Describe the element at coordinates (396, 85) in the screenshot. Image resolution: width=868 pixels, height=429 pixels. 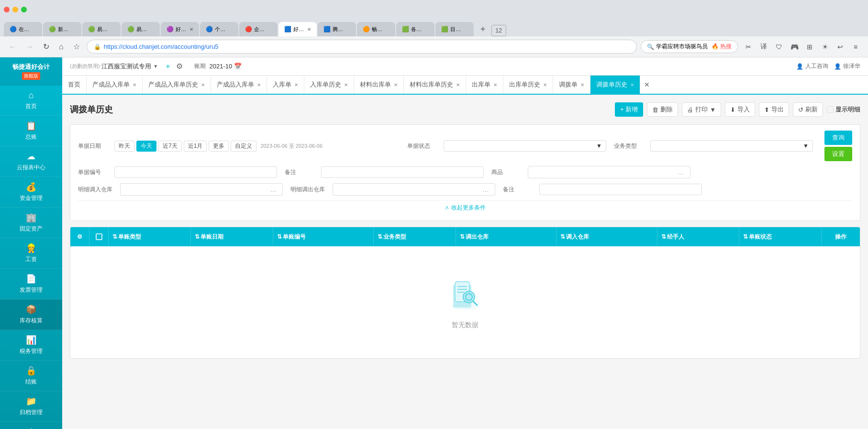
I see `tab-material-out-close: ✕` at that location.